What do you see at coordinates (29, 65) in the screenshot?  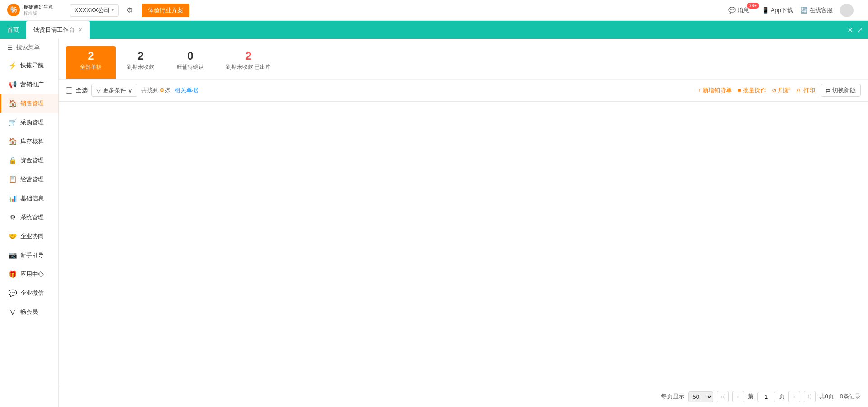 I see `sidebar-item-quicknav: ⚡ 快捷导航` at bounding box center [29, 65].